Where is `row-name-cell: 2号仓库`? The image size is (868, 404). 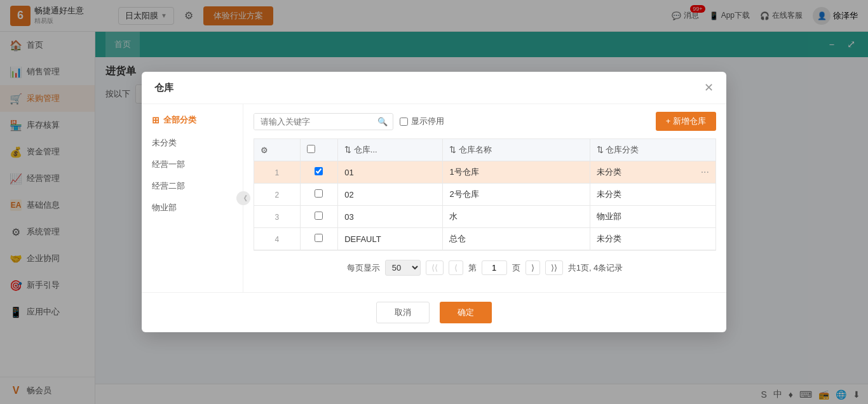
row-name-cell: 2号仓库 is located at coordinates (516, 194).